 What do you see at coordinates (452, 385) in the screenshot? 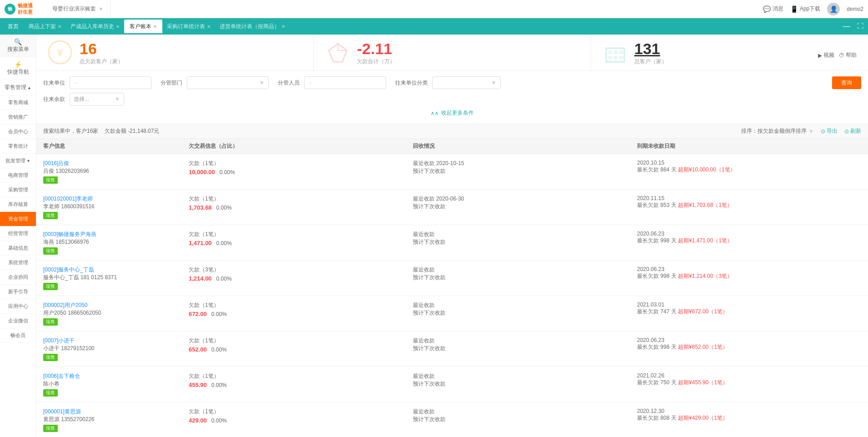
I see `table-row: [0006]去下粮仓 陈小希 现售 欠款（1笔） 455.90 0.00% 最近…` at bounding box center [452, 385].